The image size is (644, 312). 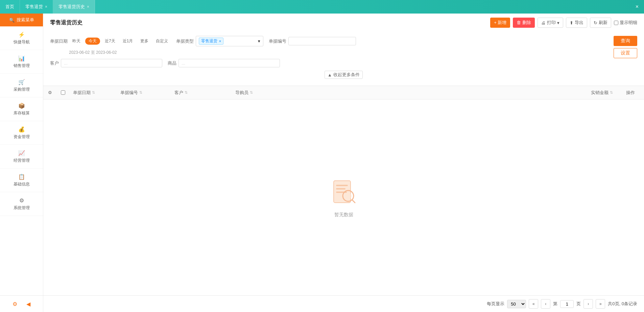 What do you see at coordinates (448, 93) in the screenshot?
I see `th-amount: 实销金额 ⇅` at bounding box center [448, 93].